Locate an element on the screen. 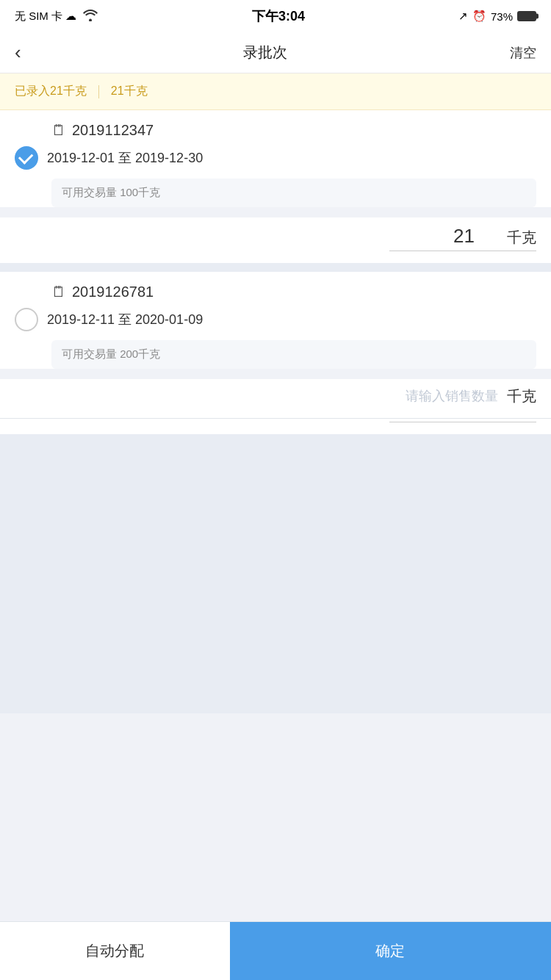 This screenshot has width=551, height=980. batch-1-radio is located at coordinates (26, 158).